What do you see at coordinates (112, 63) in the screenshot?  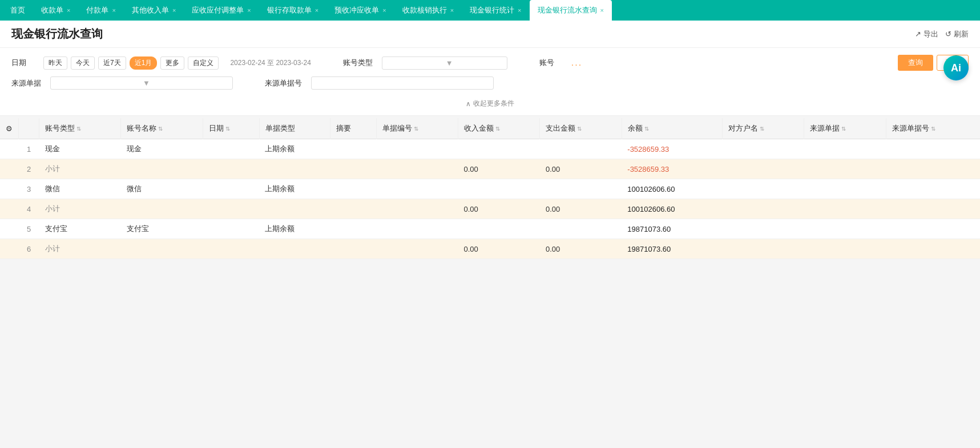 I see `date-btn-近7天: 近7天` at bounding box center [112, 63].